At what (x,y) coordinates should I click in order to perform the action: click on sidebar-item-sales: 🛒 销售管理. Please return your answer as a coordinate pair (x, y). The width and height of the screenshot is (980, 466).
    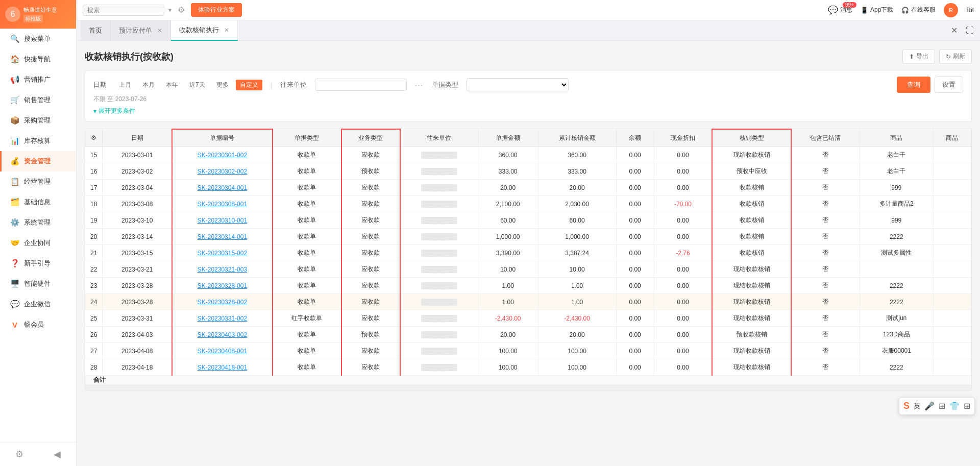
    Looking at the image, I should click on (38, 100).